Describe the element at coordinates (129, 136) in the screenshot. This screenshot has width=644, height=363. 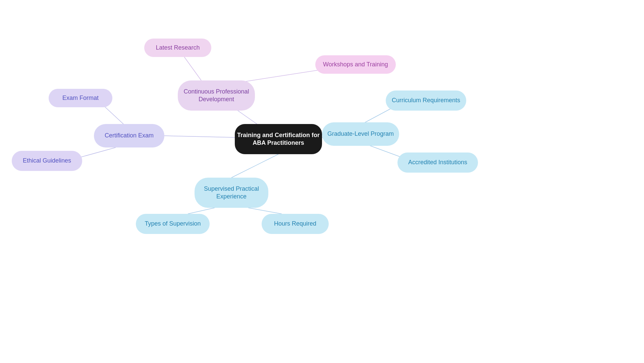
I see `cert-exam-node: Certification Exam` at that location.